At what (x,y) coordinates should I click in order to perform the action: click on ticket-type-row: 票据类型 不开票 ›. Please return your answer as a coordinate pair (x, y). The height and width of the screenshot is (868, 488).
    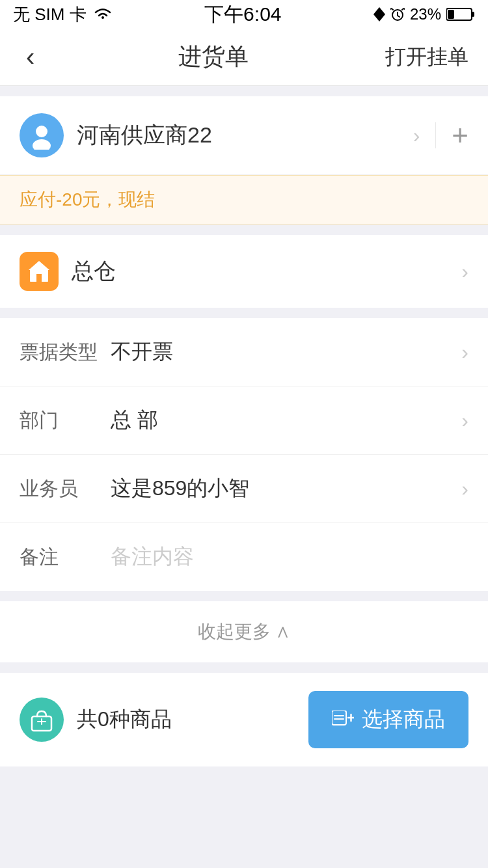
    Looking at the image, I should click on (244, 353).